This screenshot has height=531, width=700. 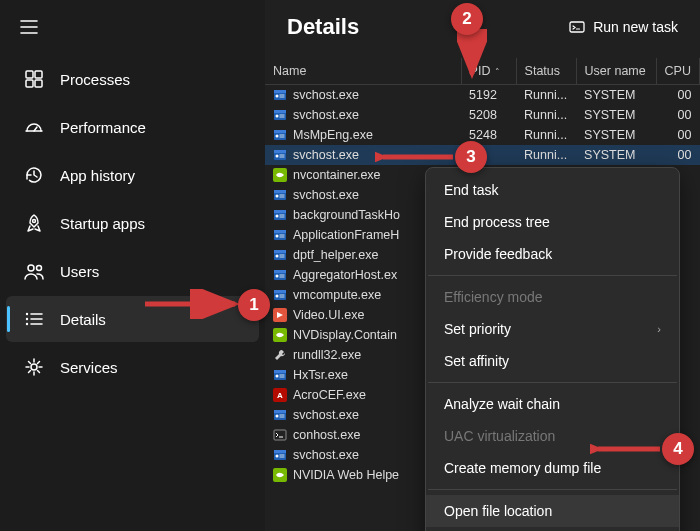 What do you see at coordinates (132, 223) in the screenshot?
I see `sidebar-item-startup-apps: Startup apps` at bounding box center [132, 223].